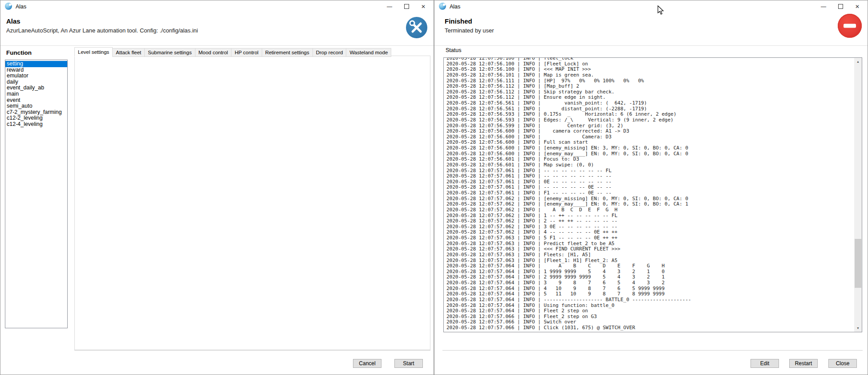 Image resolution: width=868 pixels, height=375 pixels. What do you see at coordinates (858, 195) in the screenshot?
I see `log-scrollbar: ▲ ▼` at bounding box center [858, 195].